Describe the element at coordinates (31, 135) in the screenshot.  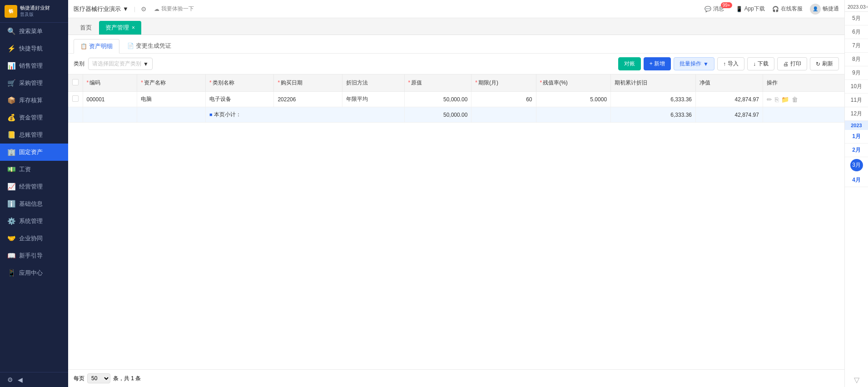
I see `sidebar-item-label: 总账管理` at that location.